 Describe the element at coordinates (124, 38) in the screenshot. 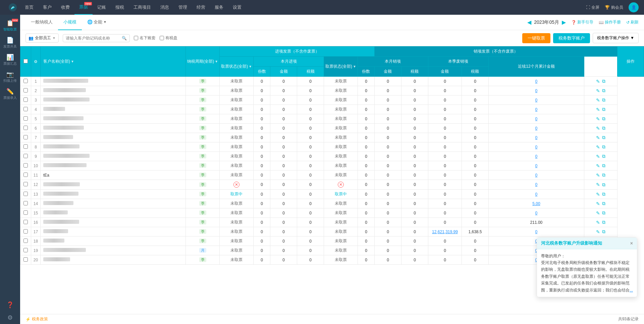

I see `search-icon: 🔍` at that location.